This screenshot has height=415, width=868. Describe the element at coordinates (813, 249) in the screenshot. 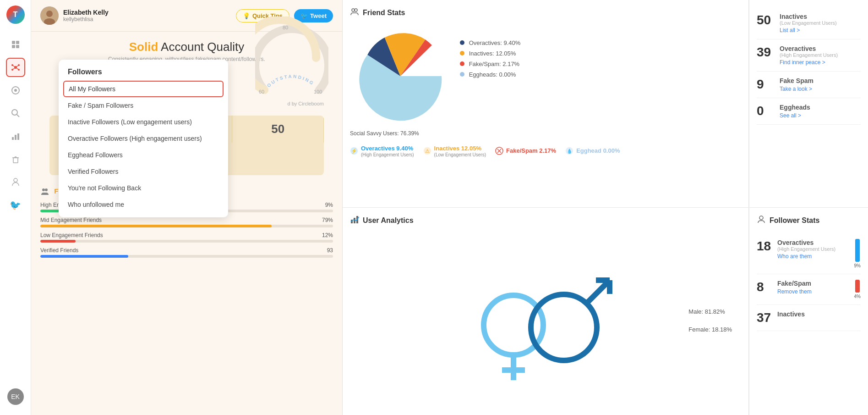

I see `follower-overactives-sublabel: (High Engagement Users)` at that location.